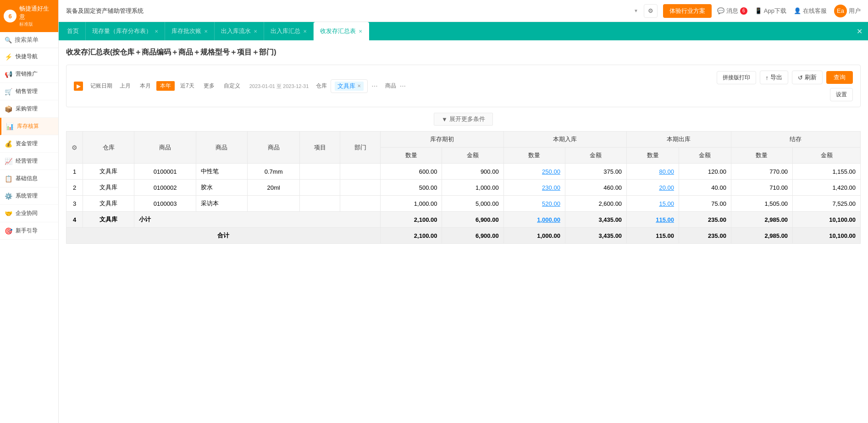 The image size is (868, 423). I want to click on tab-close-batch-account: ✕, so click(206, 31).